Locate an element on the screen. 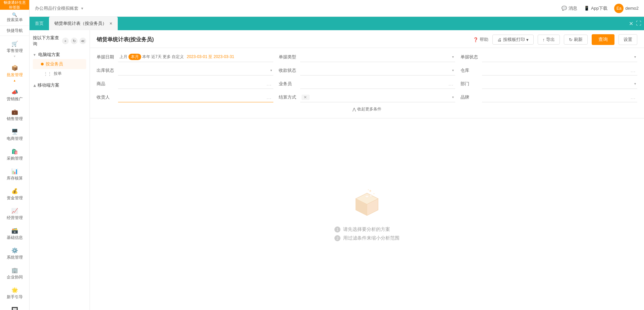 This screenshot has height=310, width=644. sidebar-logo-subtext: 标签版 is located at coordinates (15, 7).